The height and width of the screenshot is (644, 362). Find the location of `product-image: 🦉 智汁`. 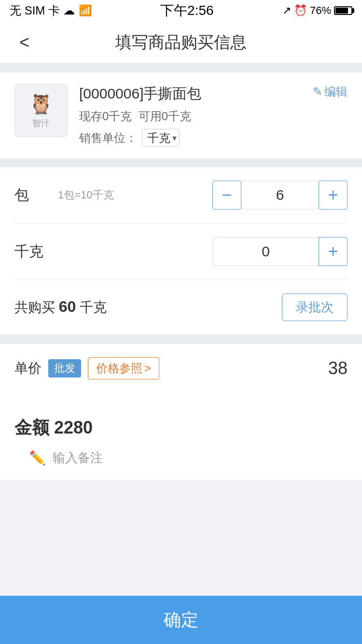

product-image: 🦉 智汁 is located at coordinates (41, 111).